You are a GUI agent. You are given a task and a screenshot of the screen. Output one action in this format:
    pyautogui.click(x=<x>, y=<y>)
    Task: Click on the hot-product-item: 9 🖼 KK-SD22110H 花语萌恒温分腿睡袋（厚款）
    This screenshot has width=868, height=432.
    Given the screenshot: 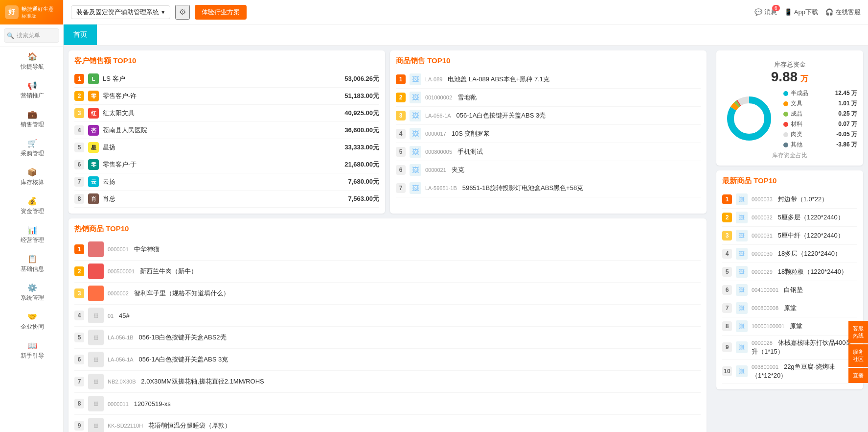 What is the action you would take?
    pyautogui.click(x=388, y=423)
    